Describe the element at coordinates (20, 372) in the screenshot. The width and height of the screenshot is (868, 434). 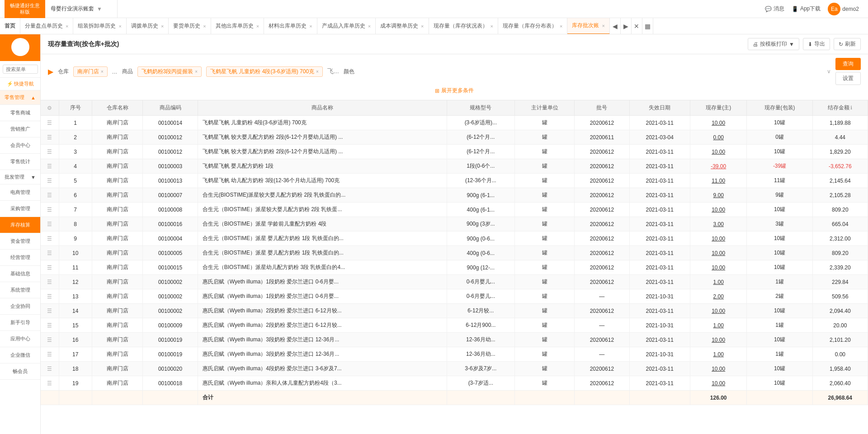
I see `sidebar-item-changhui: 畅会员` at that location.